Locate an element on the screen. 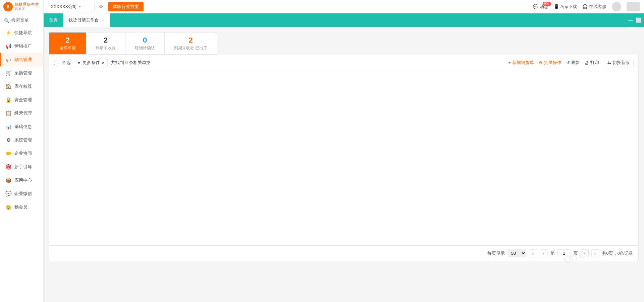 This screenshot has width=644, height=302. sidebar-item-label: 库存核算 is located at coordinates (23, 86).